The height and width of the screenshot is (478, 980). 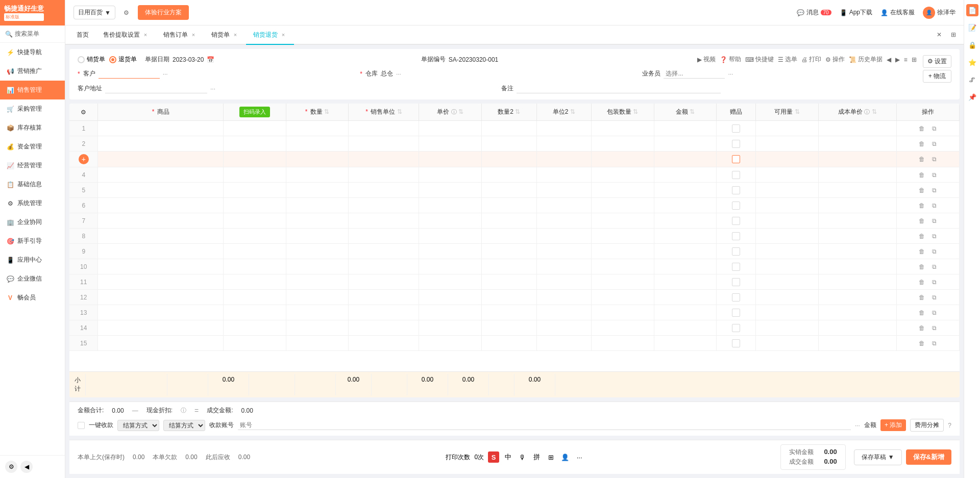 I want to click on tab-close-all: ✕, so click(x=939, y=35).